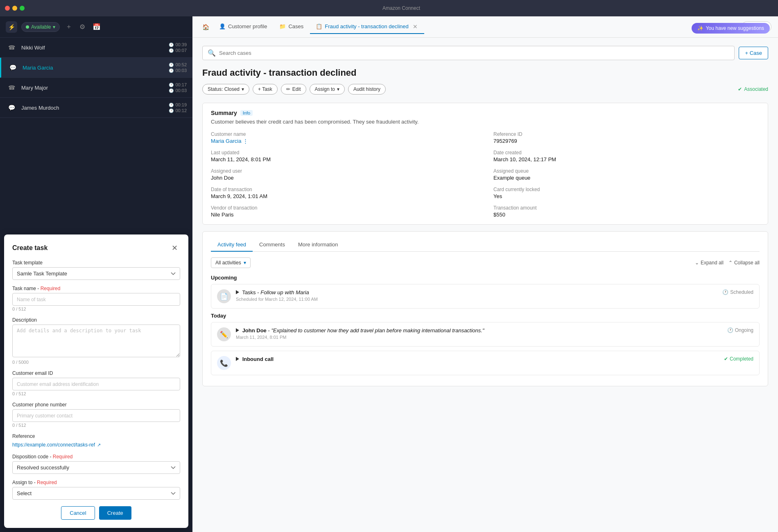  I want to click on suggestions-button: ✨ You have new suggestions, so click(731, 28).